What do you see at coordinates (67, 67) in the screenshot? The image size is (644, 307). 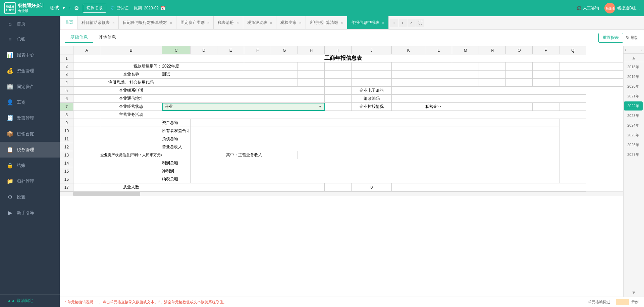 I see `row-header-2: 2` at bounding box center [67, 67].